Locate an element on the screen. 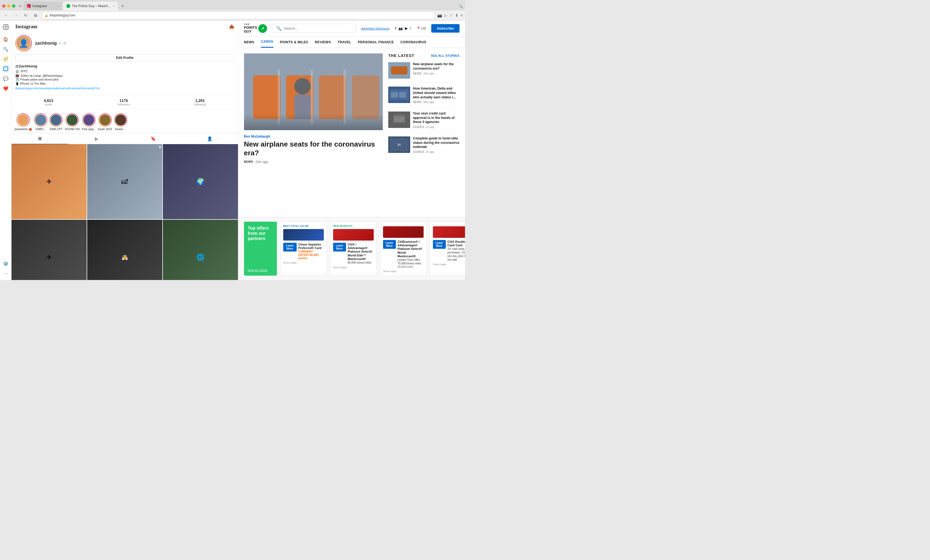  tpg-article-author: Ben Mutzabaugh is located at coordinates (314, 137).